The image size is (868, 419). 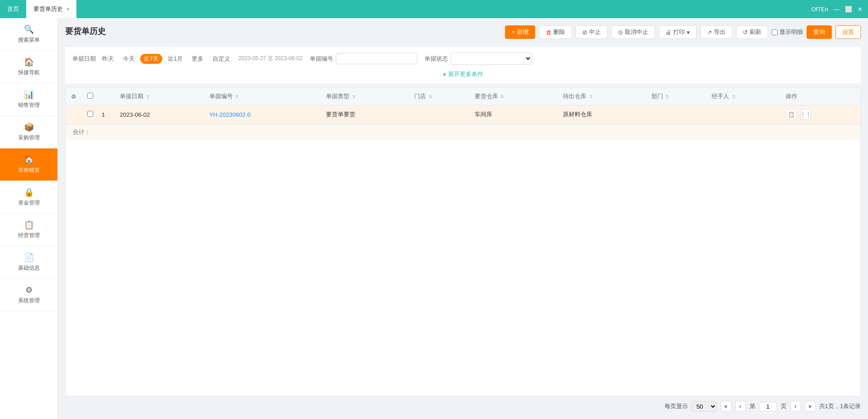 I want to click on sidebar-item-sales-label: 销售管理, so click(x=29, y=105).